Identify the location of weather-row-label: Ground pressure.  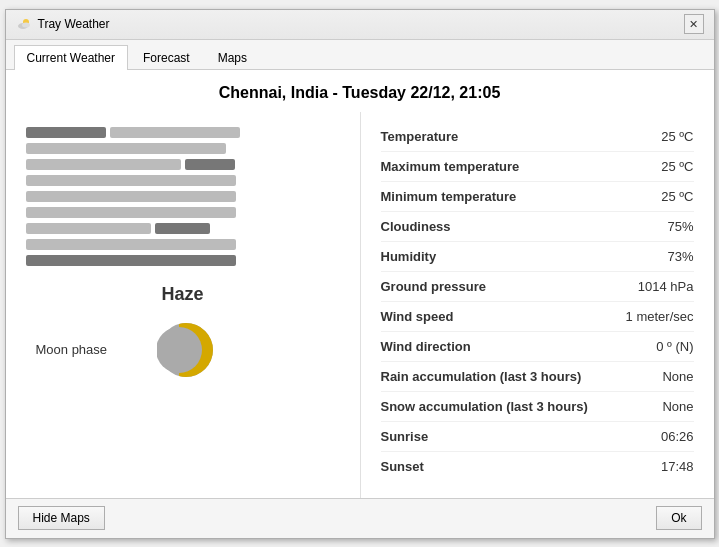
(434, 286).